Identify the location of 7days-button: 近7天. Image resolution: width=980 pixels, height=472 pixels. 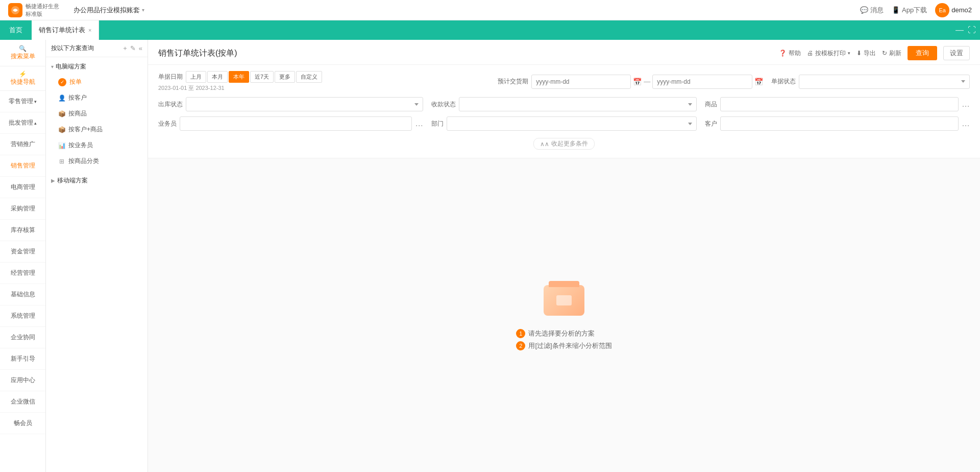
(262, 77).